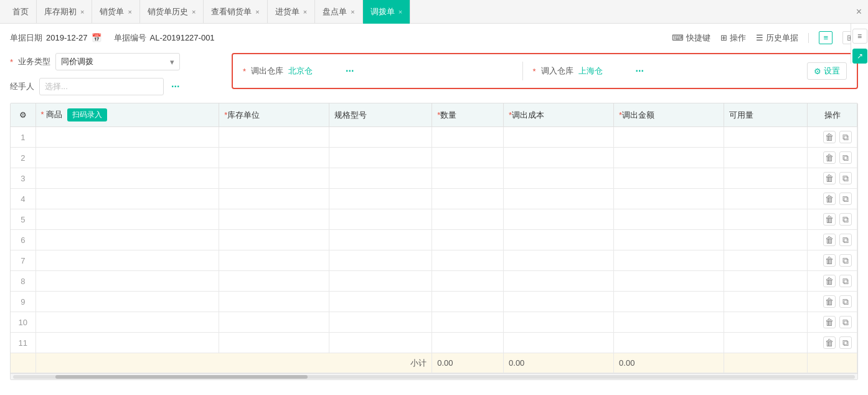 The image size is (868, 395). I want to click on tab-sales-order-close: ×, so click(130, 12).